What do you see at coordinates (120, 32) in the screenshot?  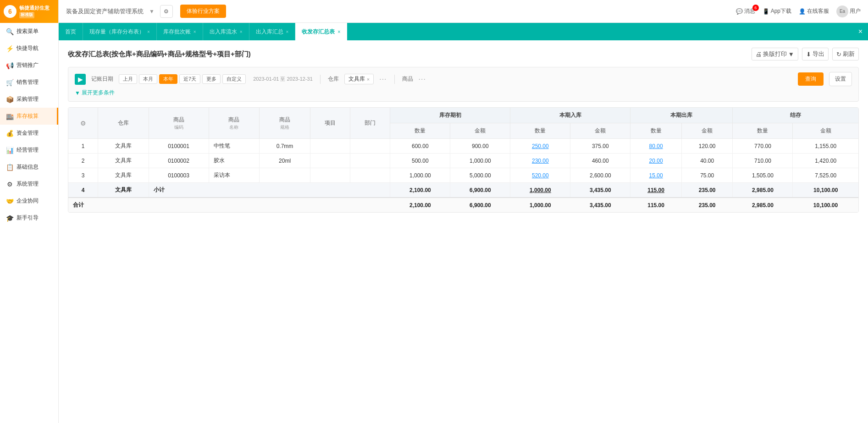 I see `tab-stock-dist: 现存量（库存分布表）×` at bounding box center [120, 32].